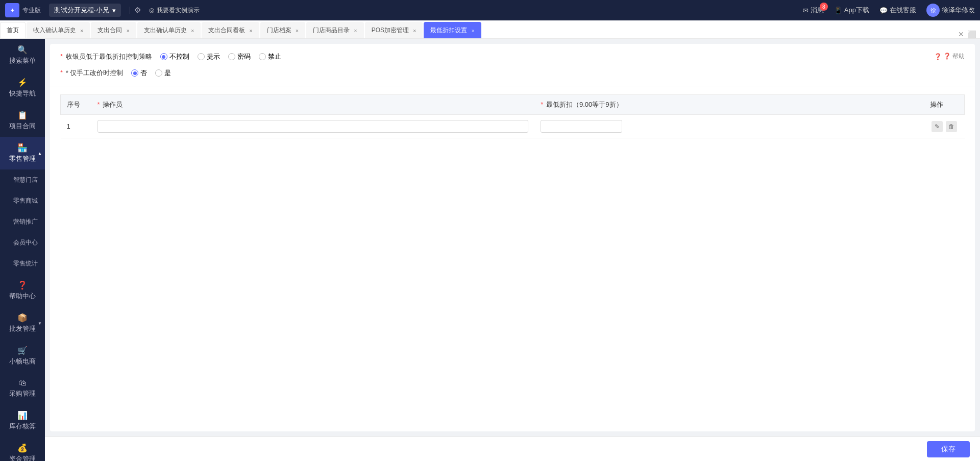 This screenshot has width=980, height=461. What do you see at coordinates (313, 127) in the screenshot?
I see `cell-operator` at bounding box center [313, 127].